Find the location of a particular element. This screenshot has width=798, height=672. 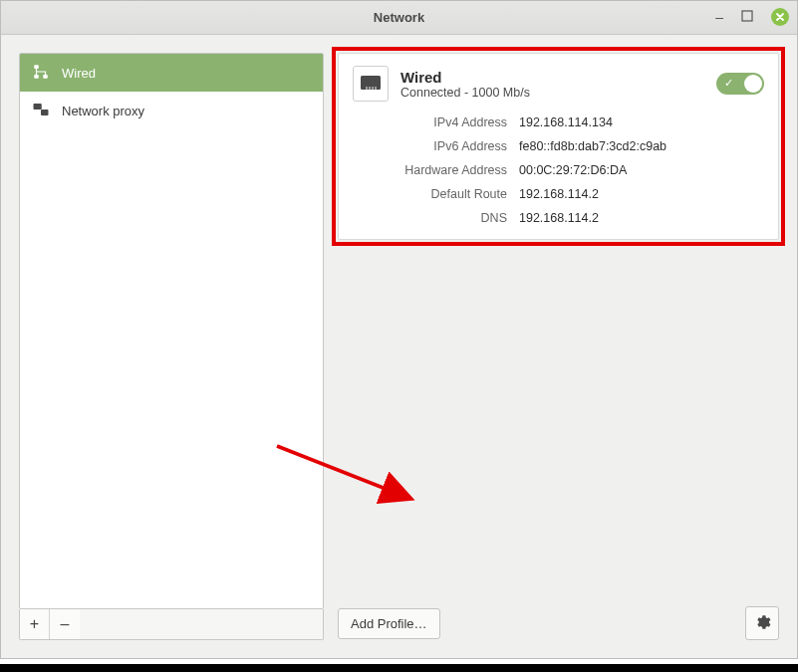

check-icon: ✓ is located at coordinates (729, 84).